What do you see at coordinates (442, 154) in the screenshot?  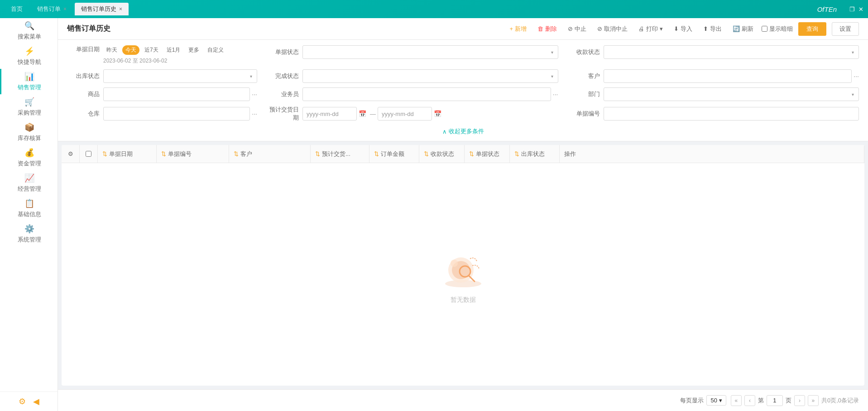 I see `th-pay-status: ⇅ 收款状态` at bounding box center [442, 154].